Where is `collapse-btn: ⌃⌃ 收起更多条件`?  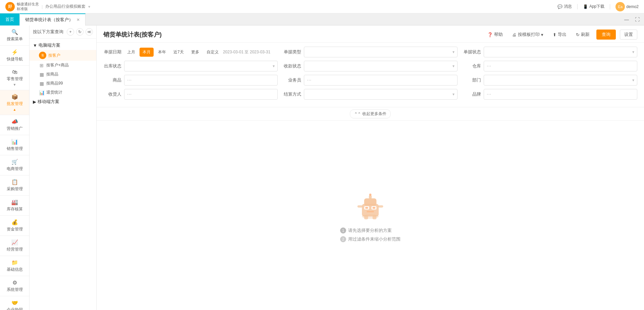
collapse-btn: ⌃⌃ 收起更多条件 is located at coordinates (370, 114).